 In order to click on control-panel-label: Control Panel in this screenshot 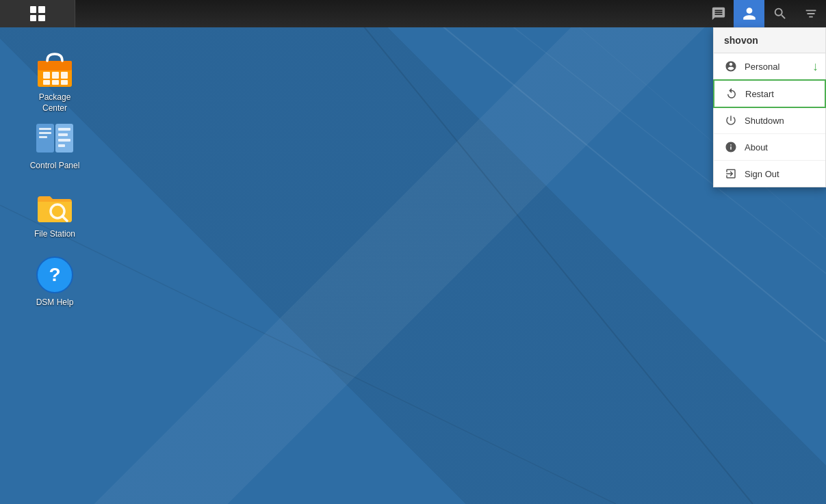, I will do `click(55, 166)`.